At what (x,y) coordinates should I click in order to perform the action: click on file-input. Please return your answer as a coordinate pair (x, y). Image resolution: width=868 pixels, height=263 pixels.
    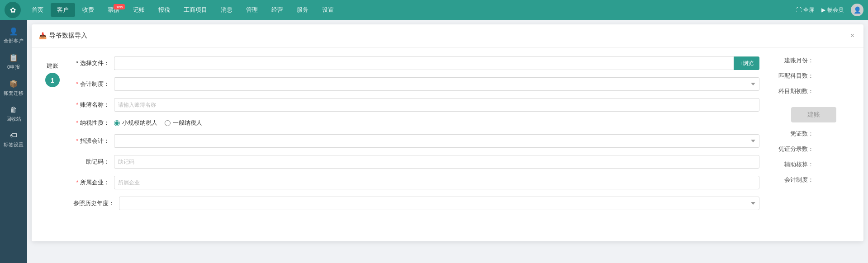
    Looking at the image, I should click on (424, 63).